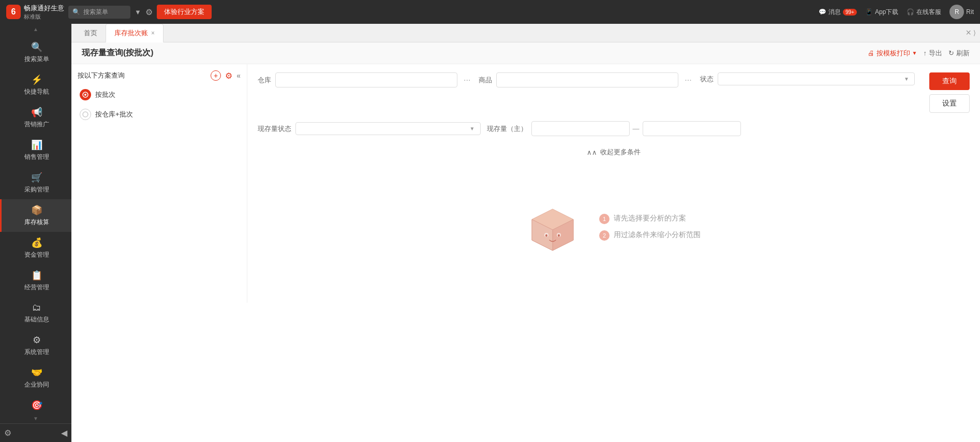  What do you see at coordinates (657, 235) in the screenshot?
I see `tip-text-2: 用过滤条件来缩小分析范围` at bounding box center [657, 235].